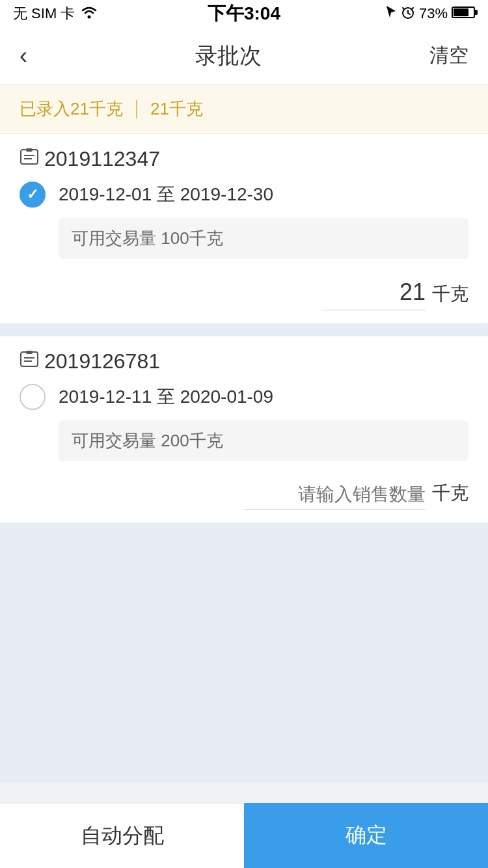  What do you see at coordinates (23, 56) in the screenshot?
I see `back-button: ‹` at bounding box center [23, 56].